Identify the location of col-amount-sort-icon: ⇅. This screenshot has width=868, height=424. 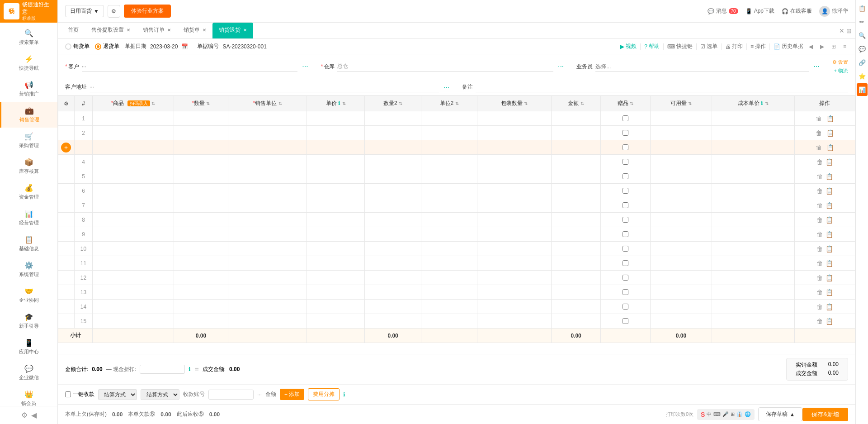
(582, 103).